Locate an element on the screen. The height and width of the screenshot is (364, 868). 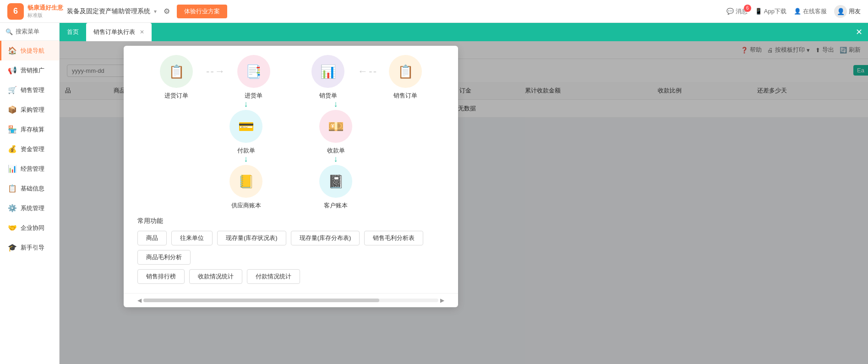
flow-bottom-row: 📒 供应商账本 📓 客户账本 is located at coordinates (291, 187).